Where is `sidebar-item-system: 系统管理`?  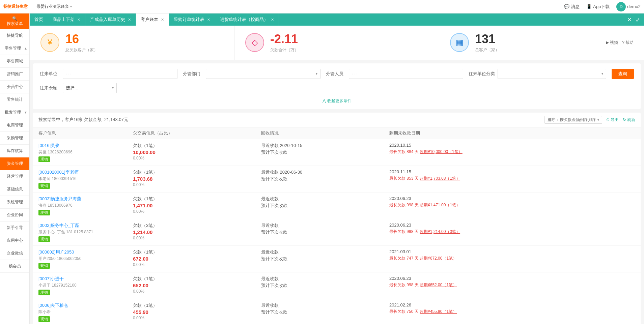 sidebar-item-system: 系统管理 is located at coordinates (15, 202).